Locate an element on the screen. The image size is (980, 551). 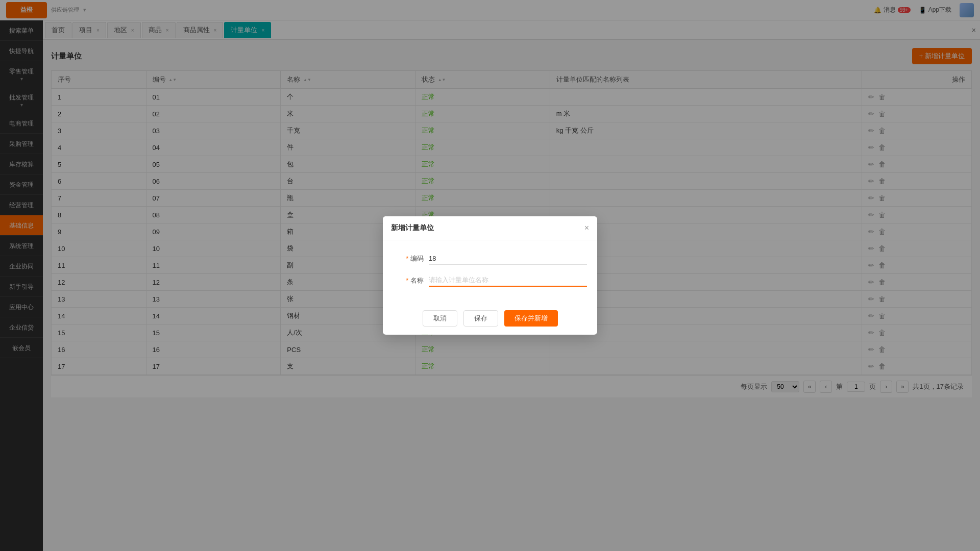
modal-close-btn: × is located at coordinates (587, 228).